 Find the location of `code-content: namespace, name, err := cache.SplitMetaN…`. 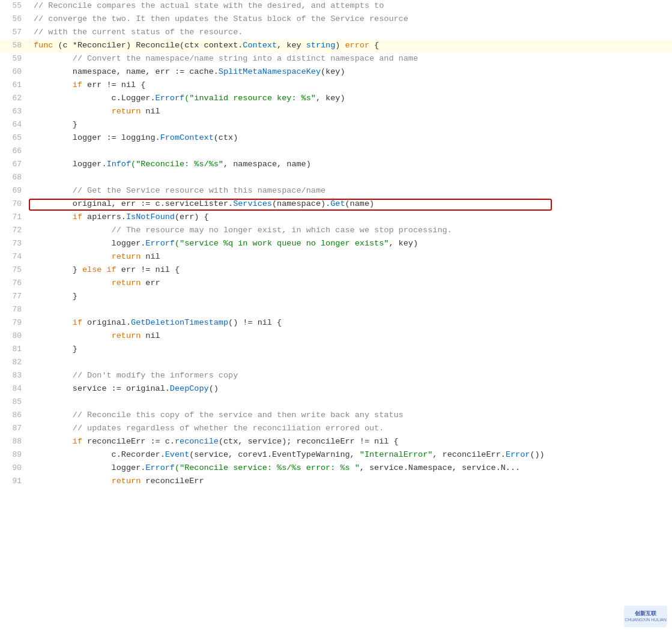

code-content: namespace, name, err := cache.SplitMetaN… is located at coordinates (352, 73).